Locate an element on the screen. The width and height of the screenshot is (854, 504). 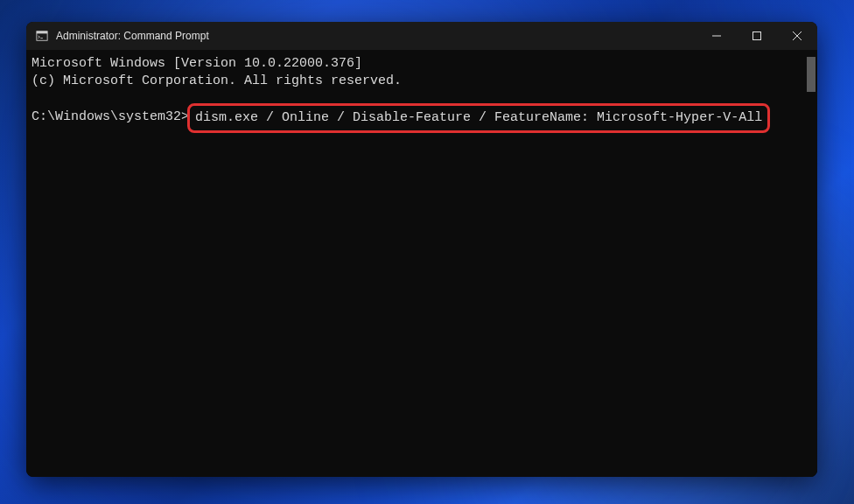
header-line-2: (c) Microsoft Corporation. All rights re… is located at coordinates (424, 81).